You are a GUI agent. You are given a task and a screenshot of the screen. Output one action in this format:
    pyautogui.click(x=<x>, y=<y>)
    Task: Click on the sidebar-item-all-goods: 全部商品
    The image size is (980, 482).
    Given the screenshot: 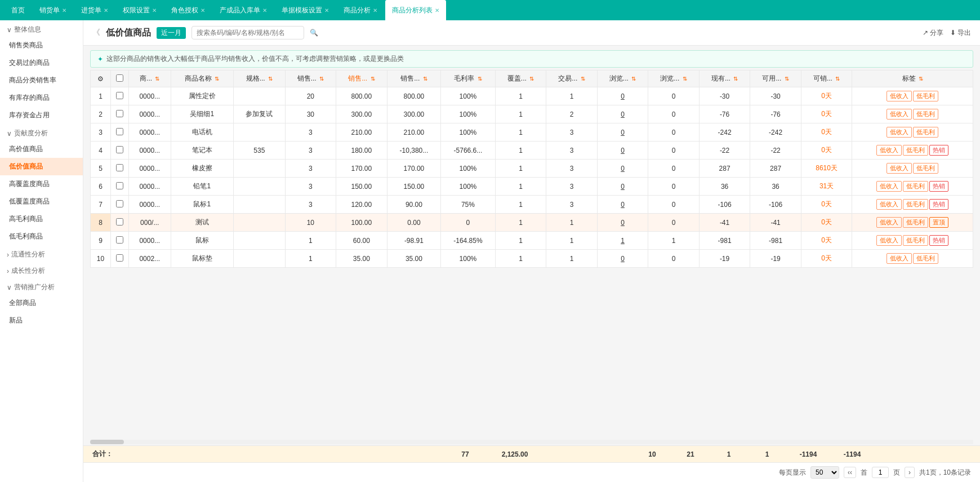 What is the action you would take?
    pyautogui.click(x=42, y=303)
    